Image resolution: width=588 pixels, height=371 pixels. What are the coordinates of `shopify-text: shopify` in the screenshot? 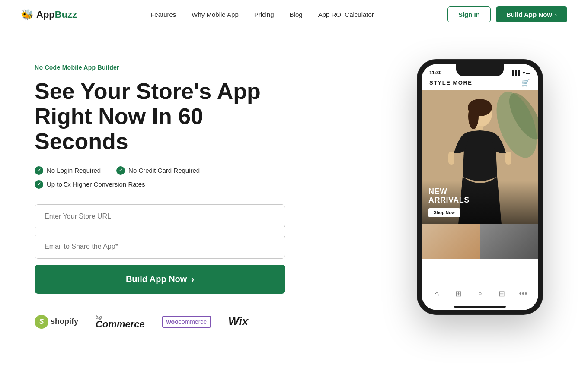 It's located at (64, 321).